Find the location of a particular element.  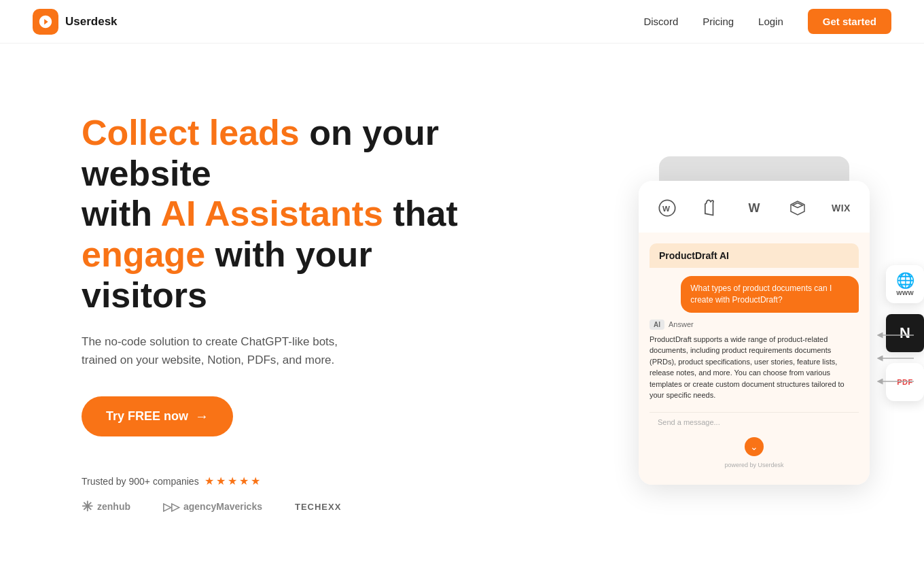

agency-icon: ▷▷ is located at coordinates (171, 507).